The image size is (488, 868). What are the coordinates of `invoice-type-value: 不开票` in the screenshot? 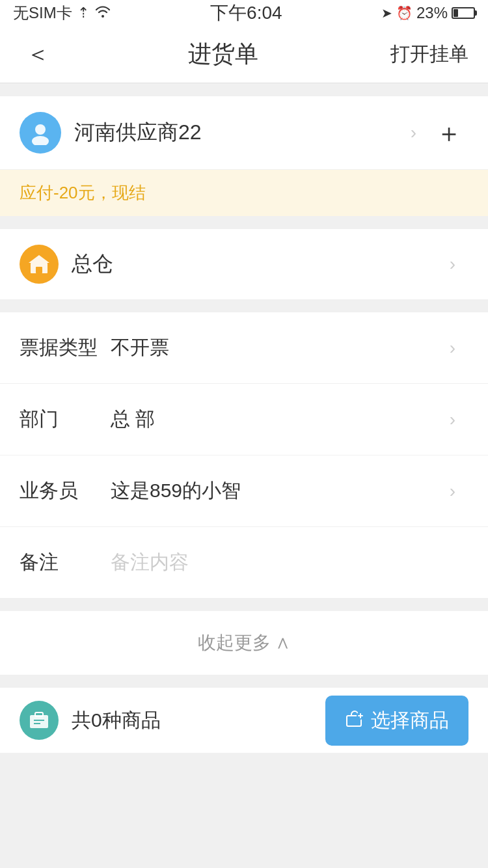 It's located at (273, 347).